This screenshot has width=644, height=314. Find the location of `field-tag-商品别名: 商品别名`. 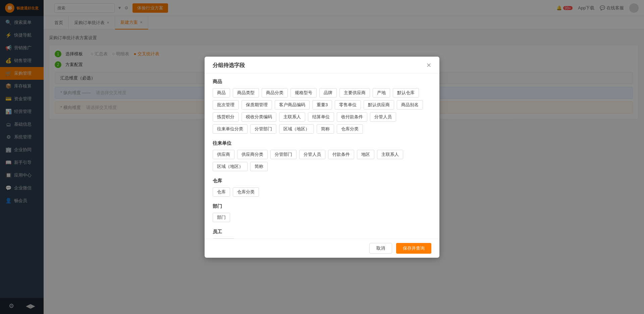

field-tag-商品别名: 商品别名 is located at coordinates (410, 105).